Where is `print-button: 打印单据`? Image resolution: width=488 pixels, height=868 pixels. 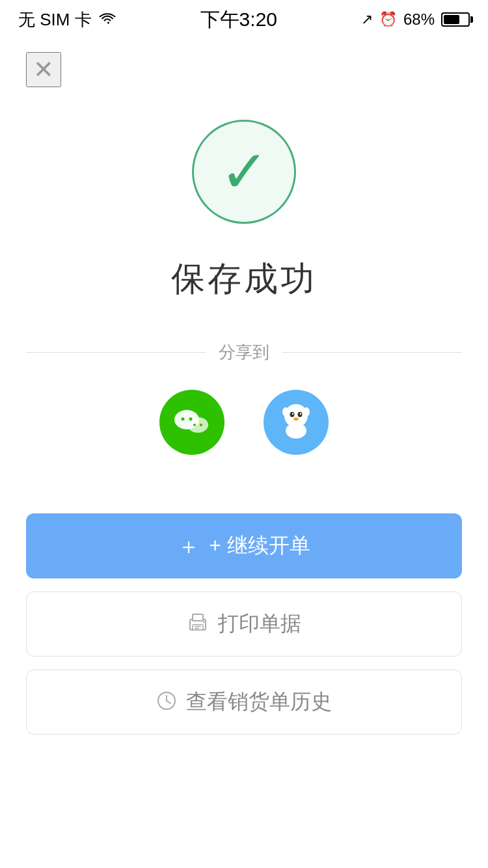 print-button: 打印单据 is located at coordinates (244, 624).